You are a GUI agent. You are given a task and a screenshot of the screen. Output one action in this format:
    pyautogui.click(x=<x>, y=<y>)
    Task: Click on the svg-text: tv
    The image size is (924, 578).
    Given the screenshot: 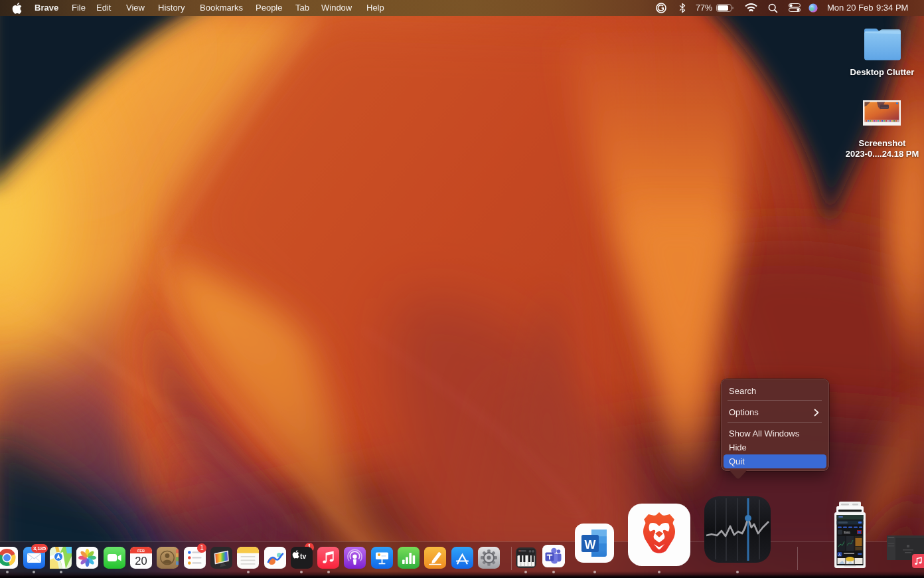 What is the action you would take?
    pyautogui.click(x=303, y=556)
    